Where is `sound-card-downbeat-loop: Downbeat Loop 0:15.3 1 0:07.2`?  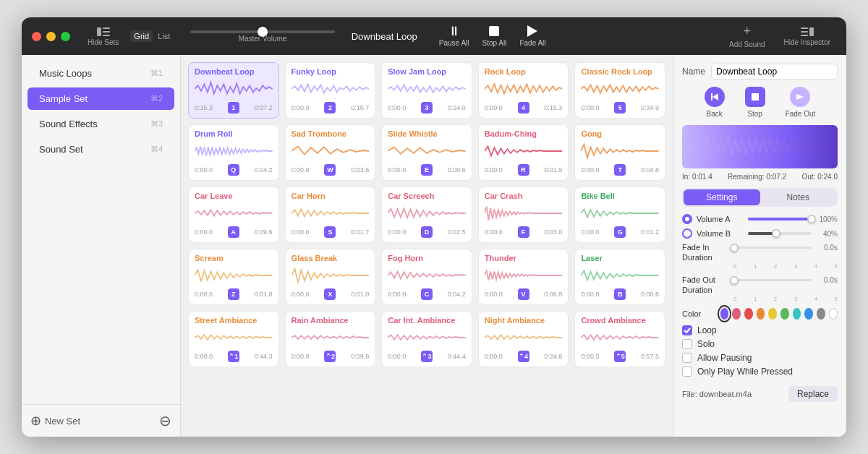 sound-card-downbeat-loop: Downbeat Loop 0:15.3 1 0:07.2 is located at coordinates (234, 90).